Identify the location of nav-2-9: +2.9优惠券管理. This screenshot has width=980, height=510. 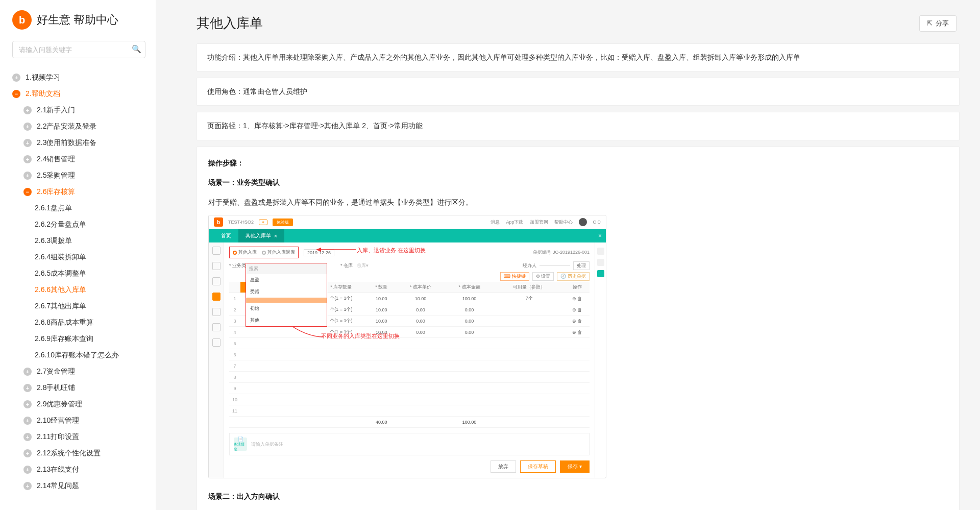
(79, 404).